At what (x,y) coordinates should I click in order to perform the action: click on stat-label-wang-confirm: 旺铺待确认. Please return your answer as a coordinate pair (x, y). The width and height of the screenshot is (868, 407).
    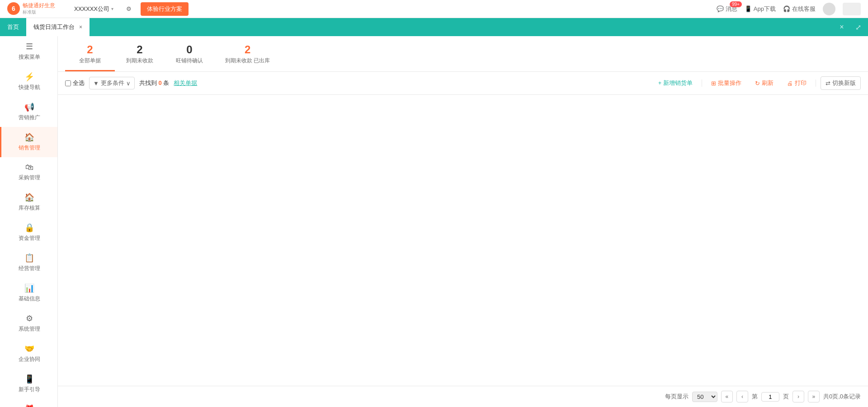
    Looking at the image, I should click on (189, 61).